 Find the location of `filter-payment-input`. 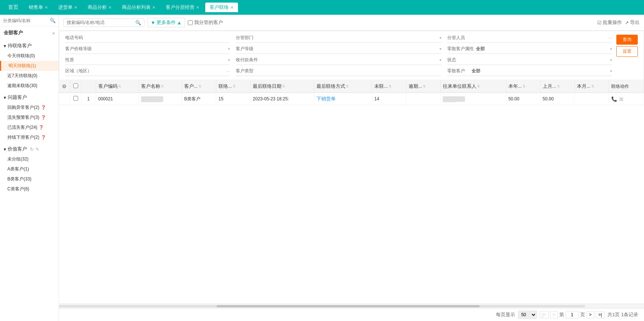

filter-payment-input is located at coordinates (349, 60).